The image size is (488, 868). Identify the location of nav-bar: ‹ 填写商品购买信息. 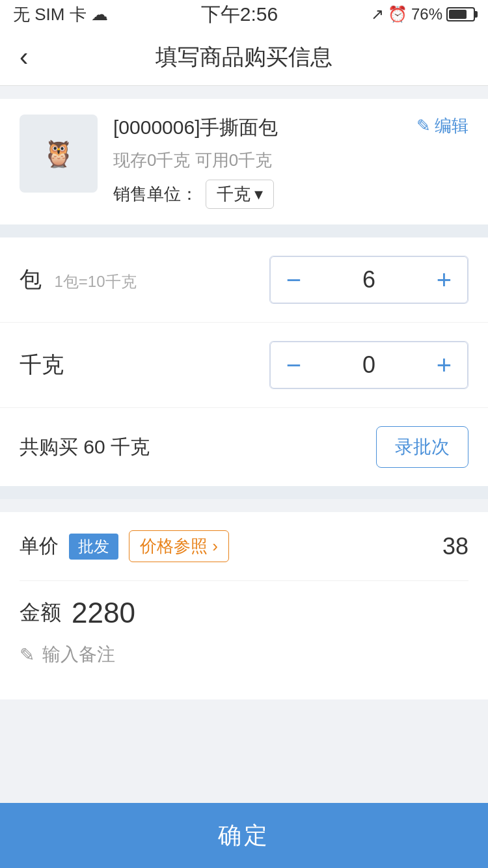
(244, 57).